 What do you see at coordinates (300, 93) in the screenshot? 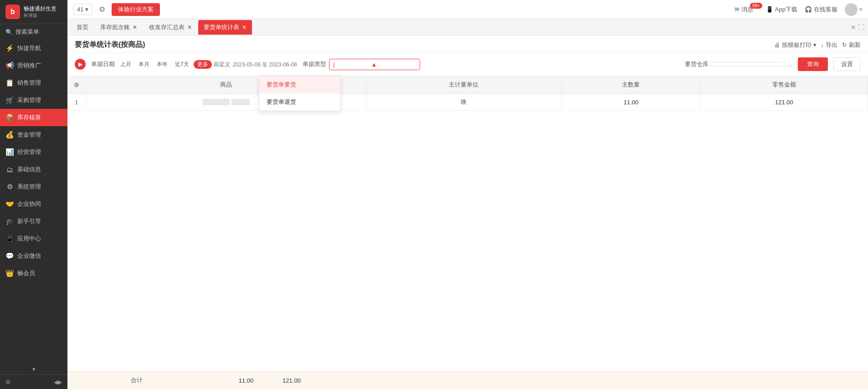
I see `type-dropdown-menu: 要货单要货 要货单退货` at bounding box center [300, 93].